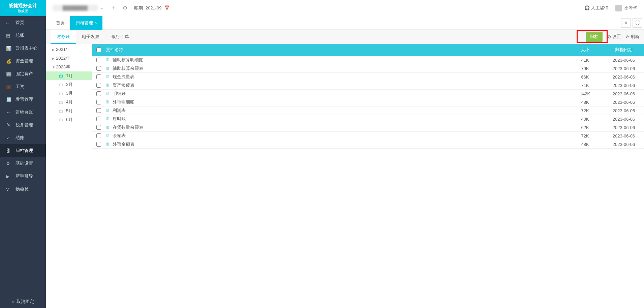 The height and width of the screenshot is (308, 644). What do you see at coordinates (23, 87) in the screenshot?
I see `sidebar-item-salary: 💼工资` at bounding box center [23, 87].